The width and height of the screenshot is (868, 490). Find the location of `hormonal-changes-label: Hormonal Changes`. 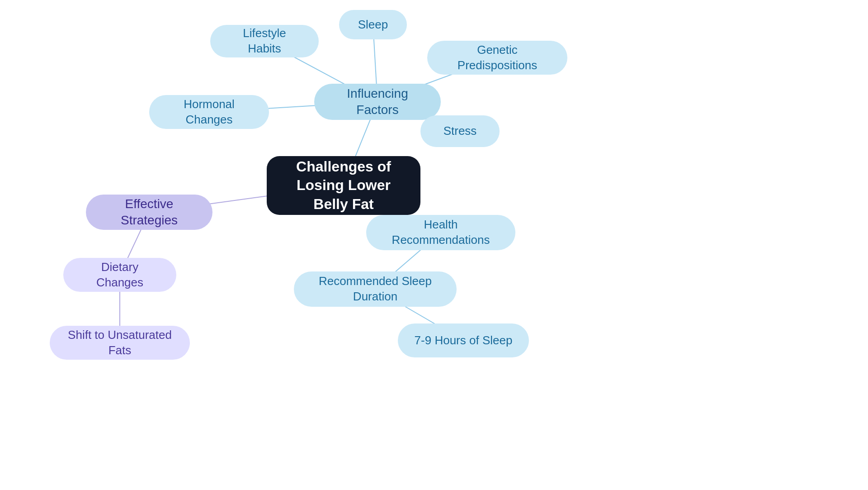

hormonal-changes-label: Hormonal Changes is located at coordinates (209, 112).